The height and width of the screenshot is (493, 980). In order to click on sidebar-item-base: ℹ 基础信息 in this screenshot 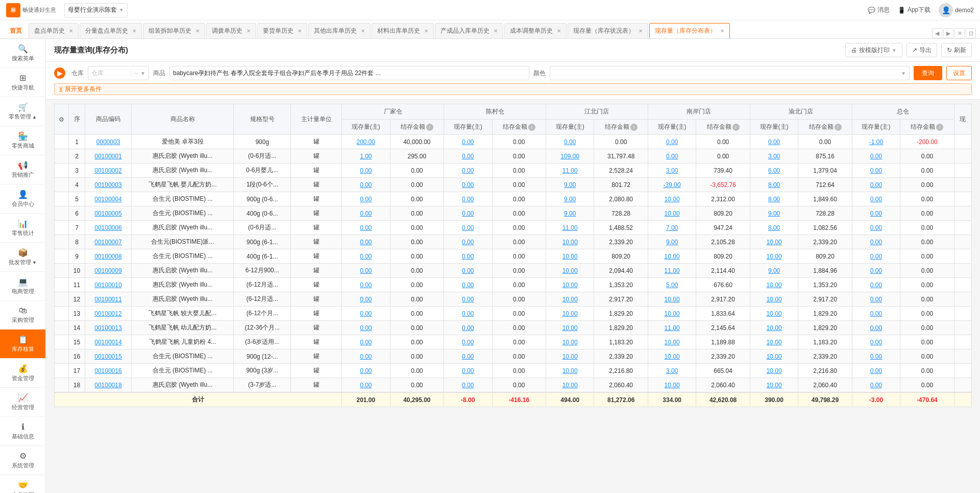, I will do `click(22, 431)`.